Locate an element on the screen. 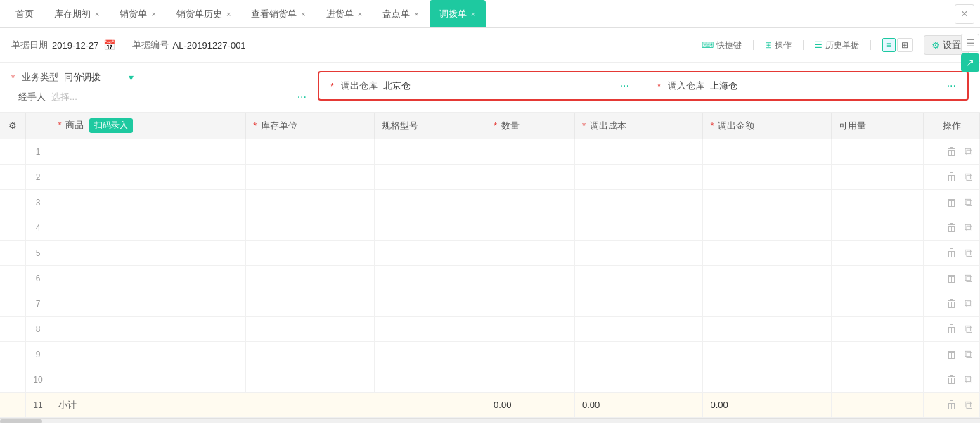  tab-sales-order: 销货单 × is located at coordinates (138, 14).